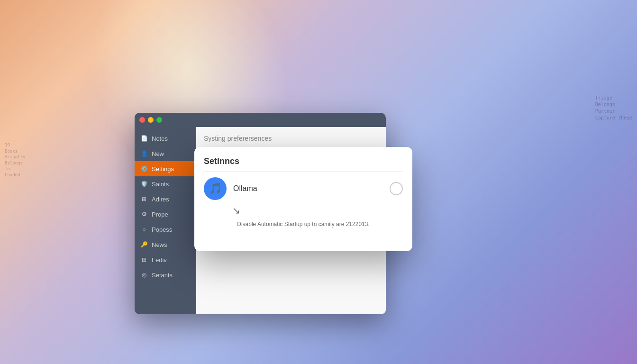 This screenshot has width=637, height=364. Describe the element at coordinates (160, 199) in the screenshot. I see `sidebar-item-label: Adires` at that location.